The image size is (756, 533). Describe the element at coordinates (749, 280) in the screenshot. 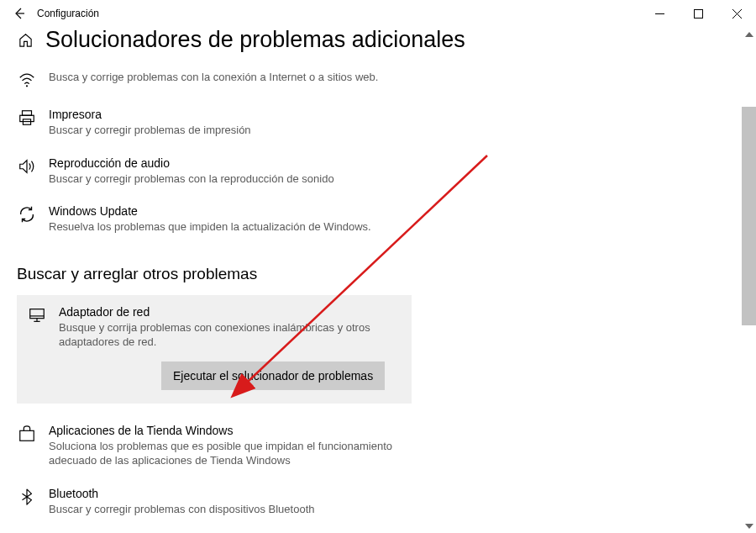

I see `scrollbar` at that location.